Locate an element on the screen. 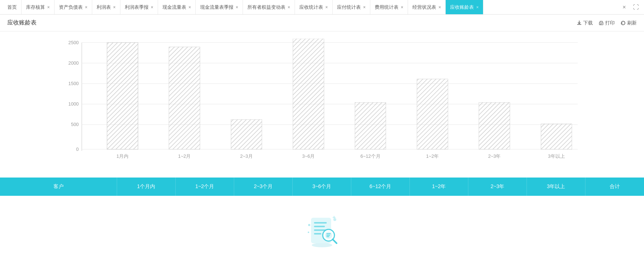 This screenshot has width=644, height=263. table-header: 客户 1个月内 1~2个月 2~3个月 3~6个月 6~12个月 1~2年 2~… is located at coordinates (322, 187).